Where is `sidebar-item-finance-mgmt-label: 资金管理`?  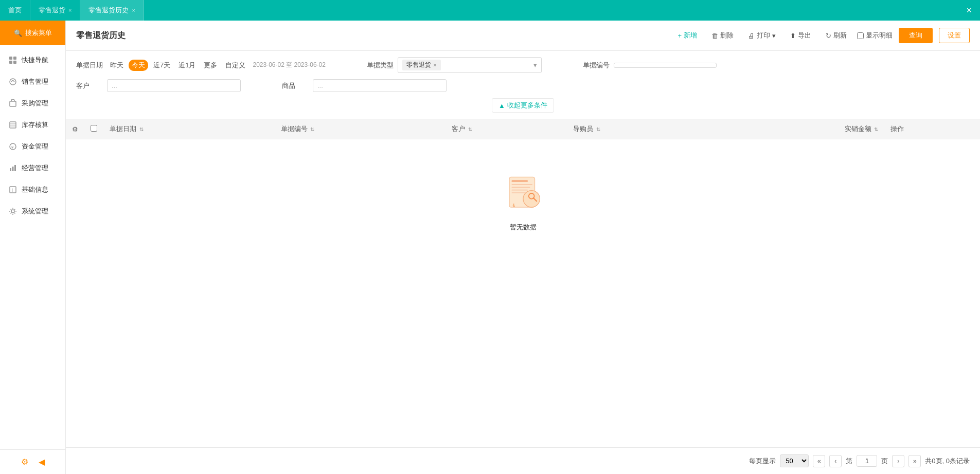 sidebar-item-finance-mgmt-label: 资金管理 is located at coordinates (35, 147).